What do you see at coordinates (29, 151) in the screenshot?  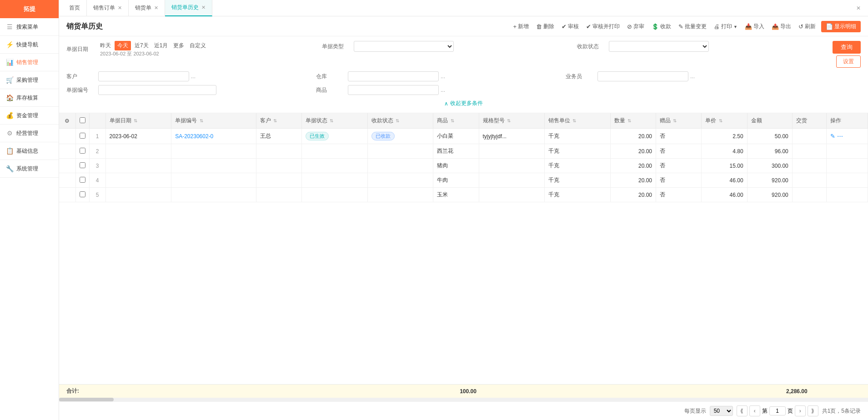 I see `sidebar-item-basic-info: 📋 基础信息` at bounding box center [29, 151].